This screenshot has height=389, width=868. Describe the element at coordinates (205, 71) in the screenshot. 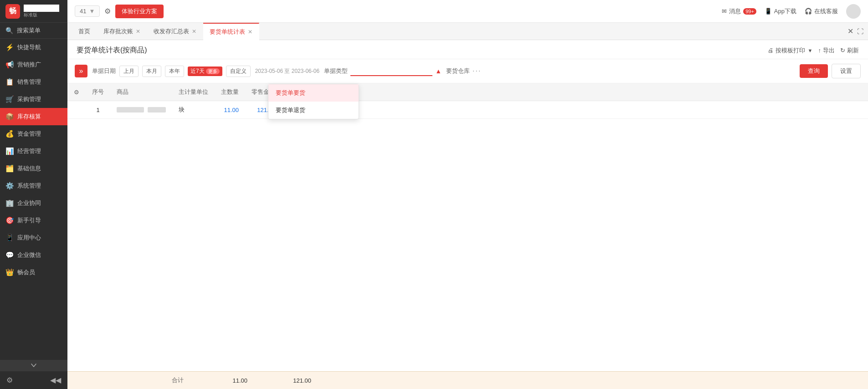

I see `more-date-badge: 近7天更多` at that location.